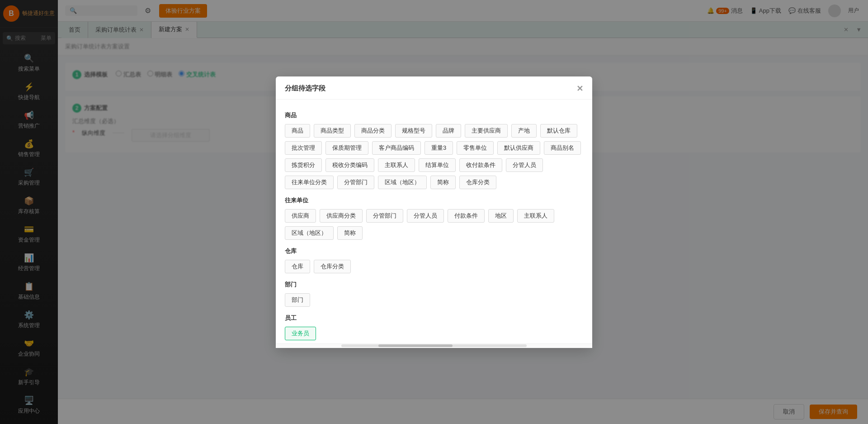  I want to click on tag-item-0-10: 客户商品编码, so click(396, 148).